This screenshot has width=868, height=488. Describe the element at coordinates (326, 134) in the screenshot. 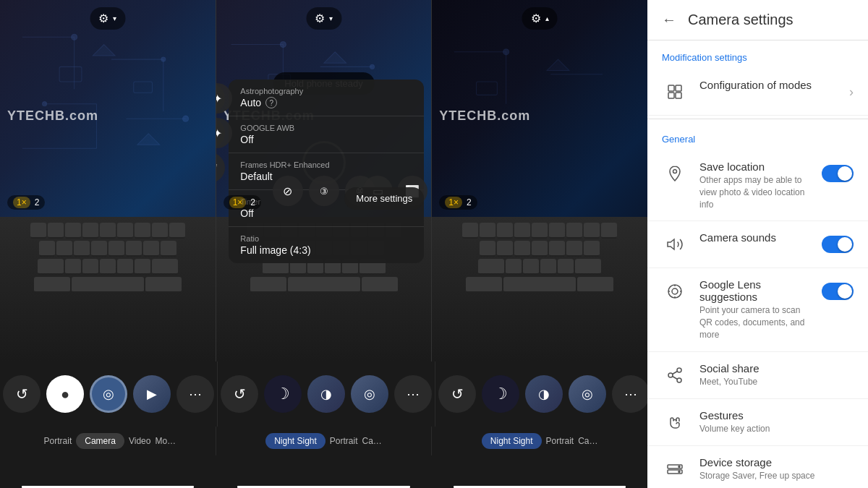

I see `overlay-row-awb: GOOGLE AWB Off` at that location.